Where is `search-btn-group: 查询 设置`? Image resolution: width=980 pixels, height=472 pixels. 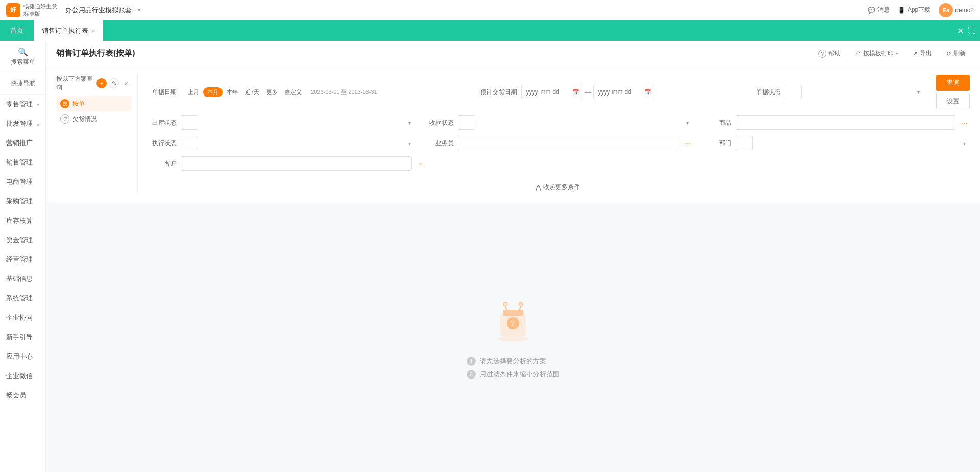 search-btn-group: 查询 设置 is located at coordinates (951, 92).